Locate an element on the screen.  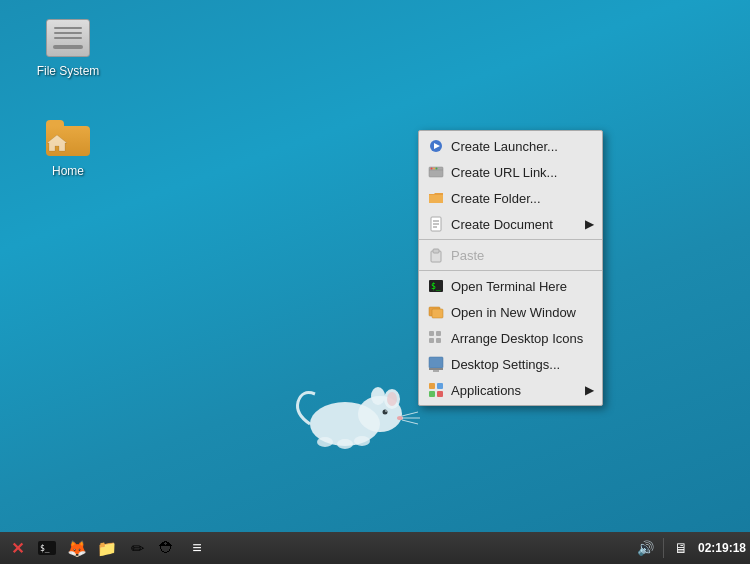
desktop-icon-filesystem: File System is located at coordinates (68, 46).